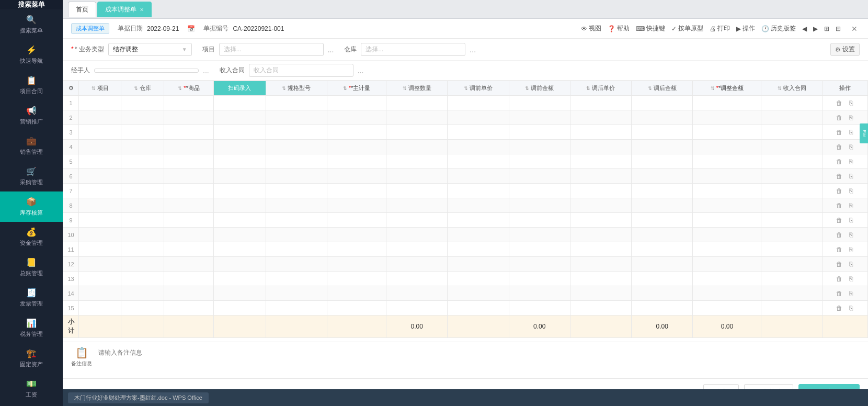 This screenshot has width=868, height=406. Describe the element at coordinates (82, 9) in the screenshot. I see `tab-home: 首页` at that location.